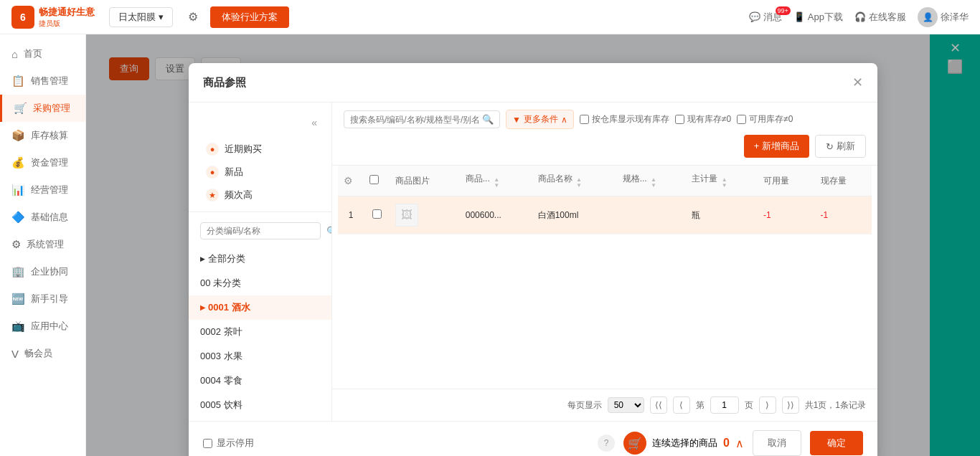 The height and width of the screenshot is (456, 980). What do you see at coordinates (841, 146) in the screenshot?
I see `refresh-btn: ↻ 刷新` at bounding box center [841, 146].